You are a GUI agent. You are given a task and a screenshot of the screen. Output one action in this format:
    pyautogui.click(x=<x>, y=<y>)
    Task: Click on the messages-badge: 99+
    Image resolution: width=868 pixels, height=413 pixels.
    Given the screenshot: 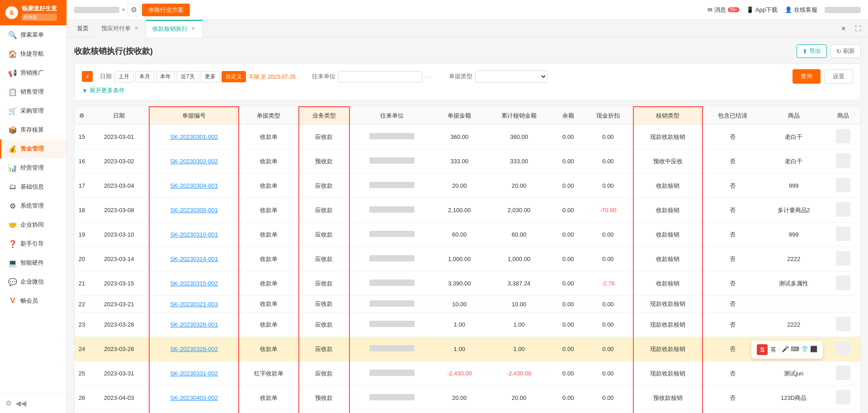 What is the action you would take?
    pyautogui.click(x=733, y=10)
    